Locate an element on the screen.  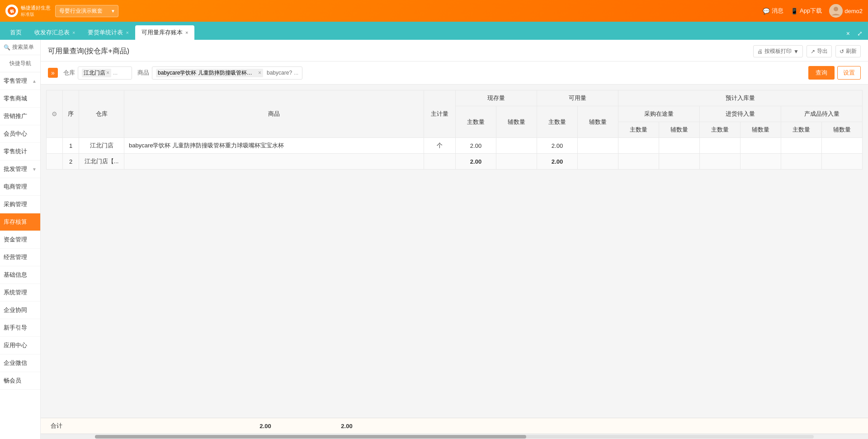
tab-receive-summary: 收发存汇总表 × is located at coordinates (55, 33).